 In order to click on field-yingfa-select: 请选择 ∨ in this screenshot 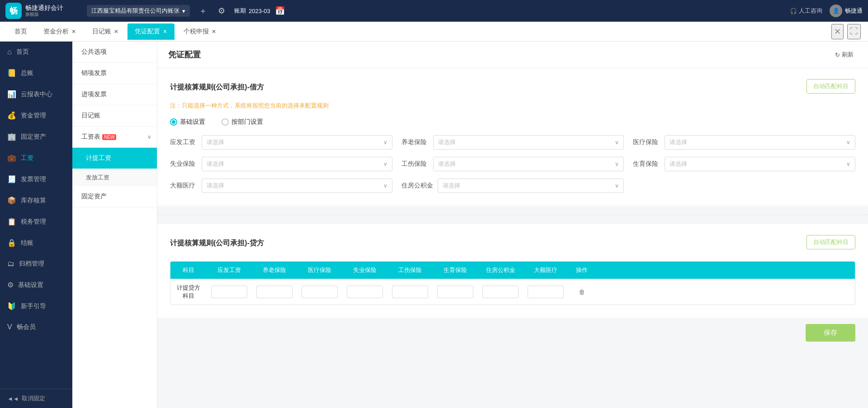, I will do `click(297, 142)`.